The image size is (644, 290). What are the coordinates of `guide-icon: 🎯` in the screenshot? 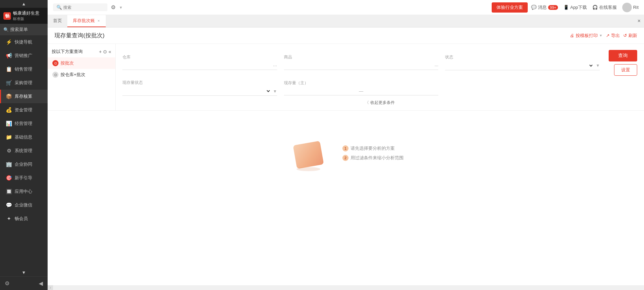 It's located at (9, 178).